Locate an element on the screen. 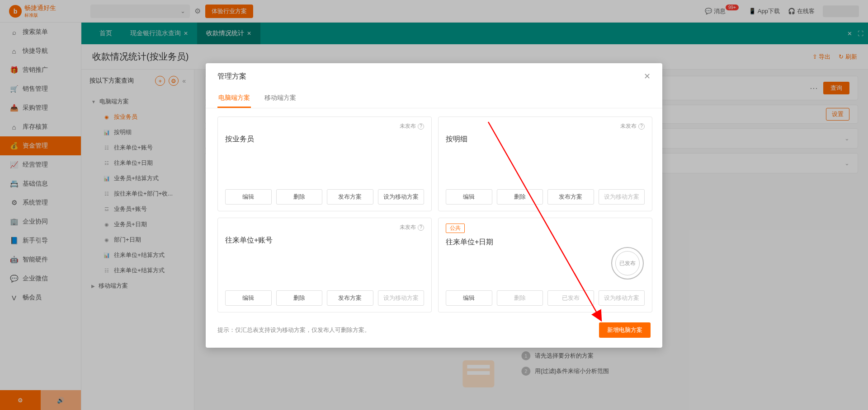  public-tag: 公共 is located at coordinates (455, 228).